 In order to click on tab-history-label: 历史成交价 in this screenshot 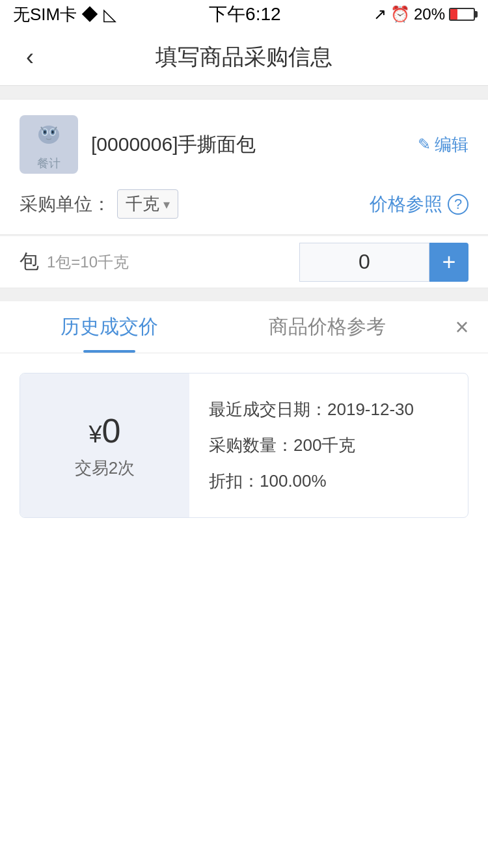, I will do `click(109, 327)`.